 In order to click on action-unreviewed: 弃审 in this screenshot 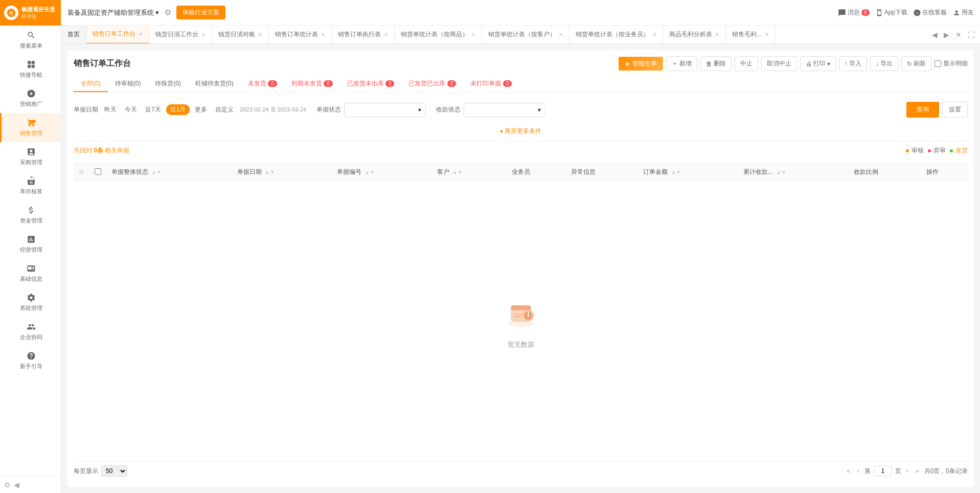, I will do `click(937, 150)`.